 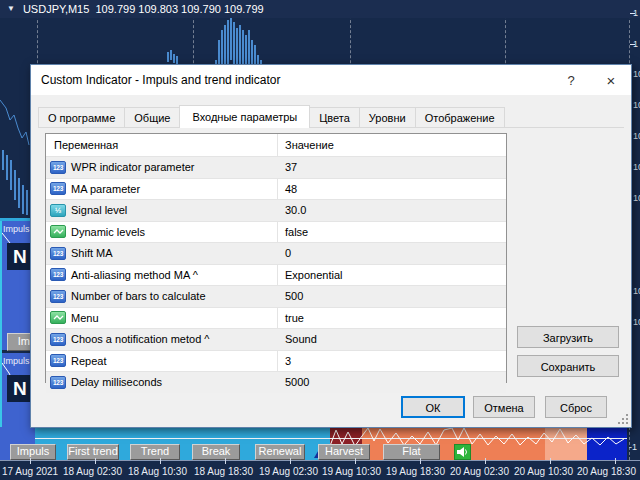 What do you see at coordinates (433, 407) in the screenshot?
I see `ok-button: ОК` at bounding box center [433, 407].